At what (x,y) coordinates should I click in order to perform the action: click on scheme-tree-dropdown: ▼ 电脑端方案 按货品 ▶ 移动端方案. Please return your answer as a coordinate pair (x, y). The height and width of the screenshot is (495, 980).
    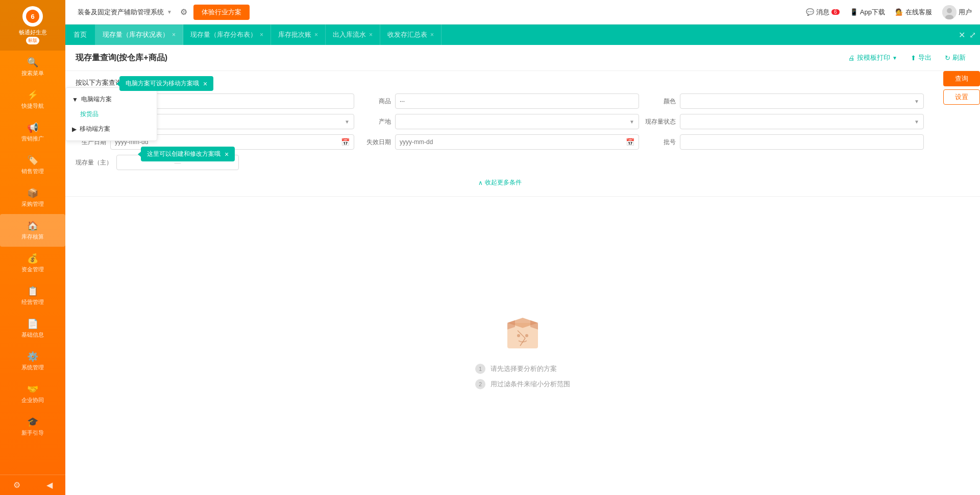
    Looking at the image, I should click on (111, 114).